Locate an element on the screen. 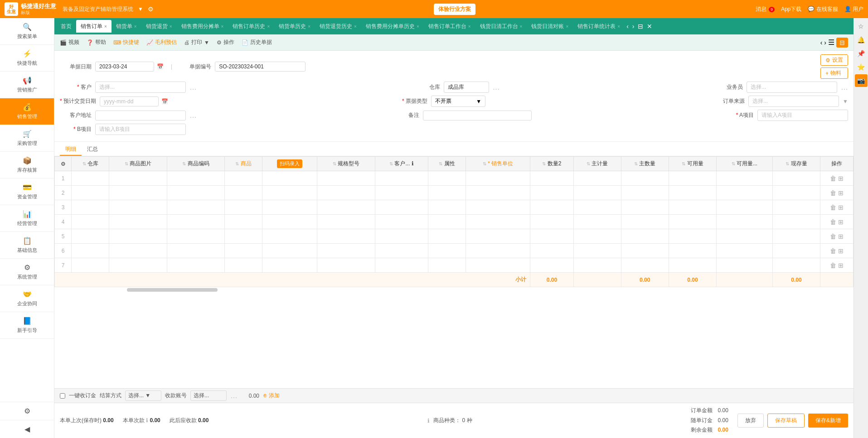 The image size is (868, 438). expand-icon: ▼ is located at coordinates (141, 9).